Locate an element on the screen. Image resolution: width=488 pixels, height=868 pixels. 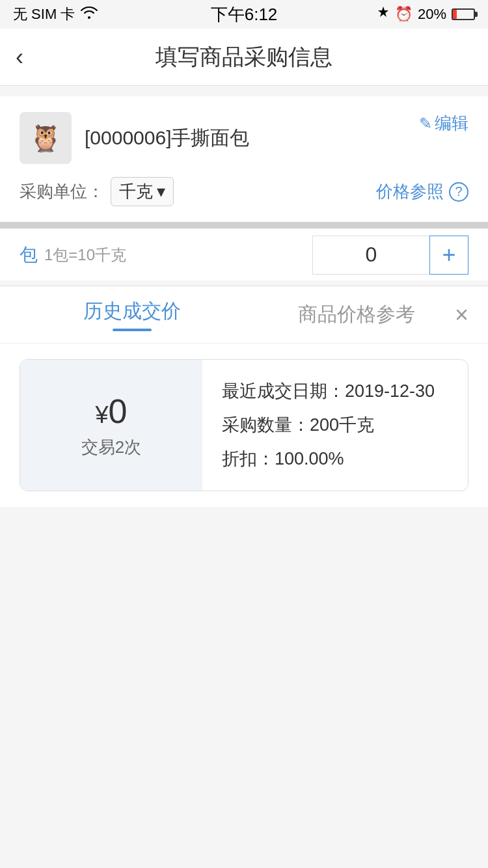
price-reference-button: 价格参照 ? is located at coordinates (422, 191).